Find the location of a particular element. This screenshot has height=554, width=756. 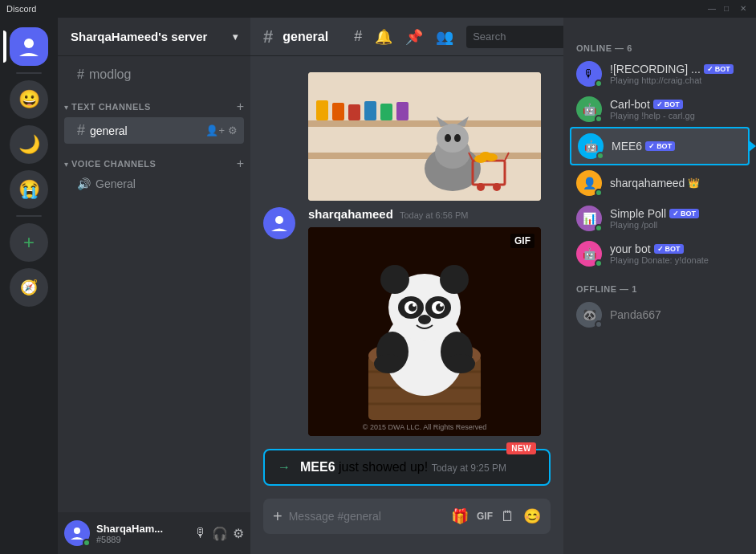

message-input-box: + 🎁 GIF 🗒 😊 is located at coordinates (407, 516).